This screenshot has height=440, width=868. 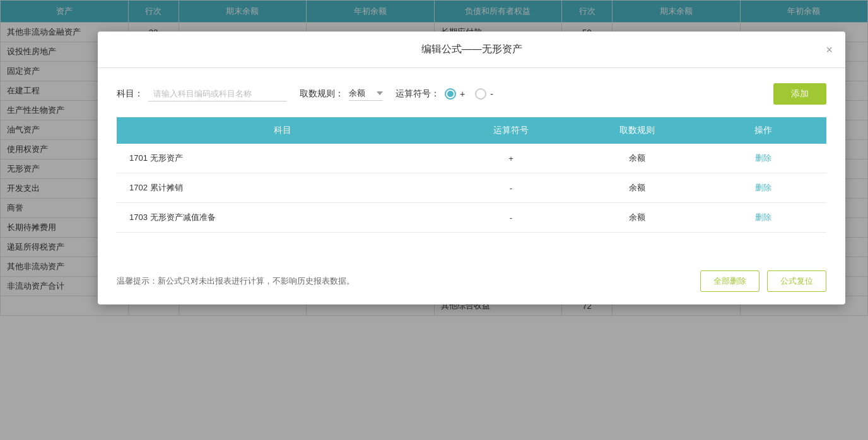 What do you see at coordinates (484, 94) in the screenshot?
I see `operator-minus-radio: -` at bounding box center [484, 94].